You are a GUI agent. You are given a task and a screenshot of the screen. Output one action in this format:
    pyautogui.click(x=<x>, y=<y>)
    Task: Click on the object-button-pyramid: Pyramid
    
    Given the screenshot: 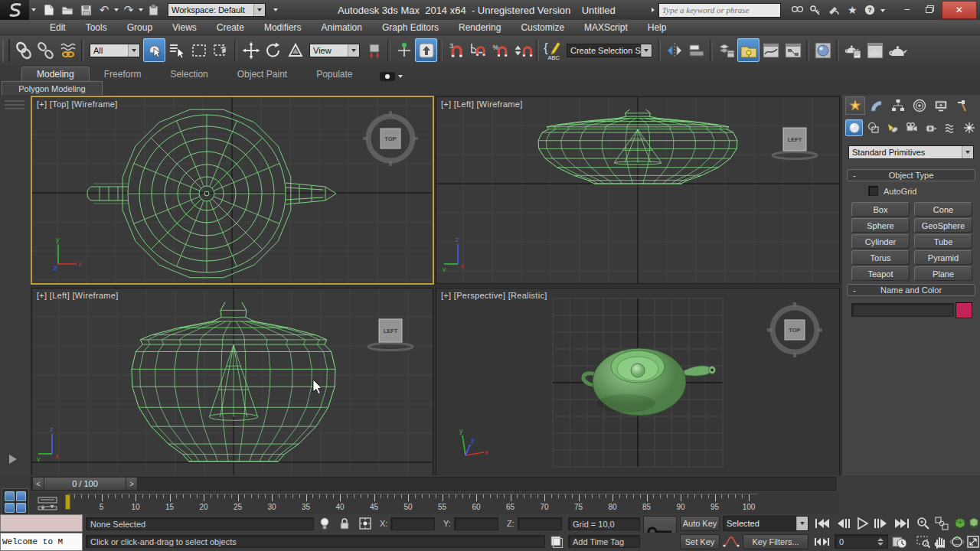 What is the action you would take?
    pyautogui.click(x=943, y=257)
    